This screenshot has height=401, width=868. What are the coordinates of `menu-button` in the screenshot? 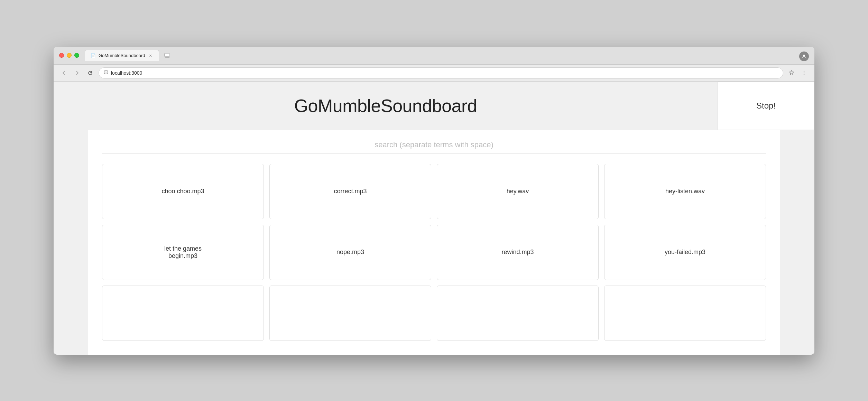 It's located at (804, 73).